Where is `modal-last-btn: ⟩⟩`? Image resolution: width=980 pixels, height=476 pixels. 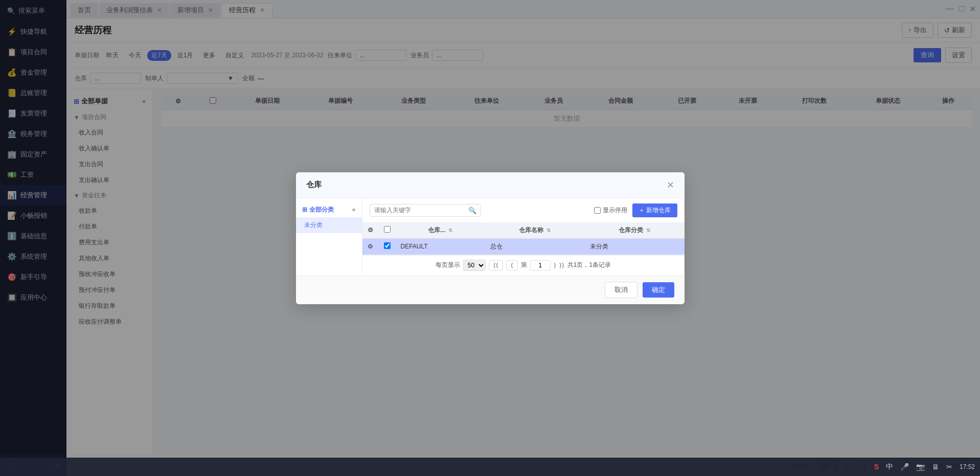
modal-last-btn: ⟩⟩ is located at coordinates (562, 265).